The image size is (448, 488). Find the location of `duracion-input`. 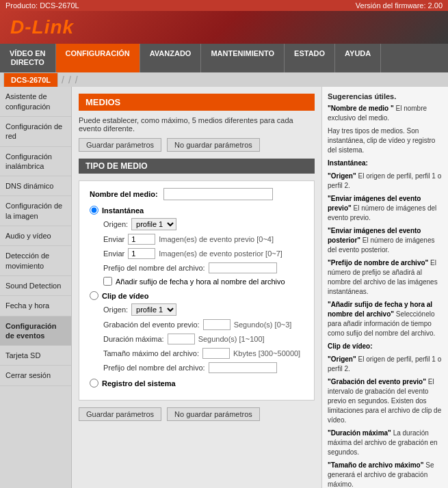

duracion-input is located at coordinates (181, 339).